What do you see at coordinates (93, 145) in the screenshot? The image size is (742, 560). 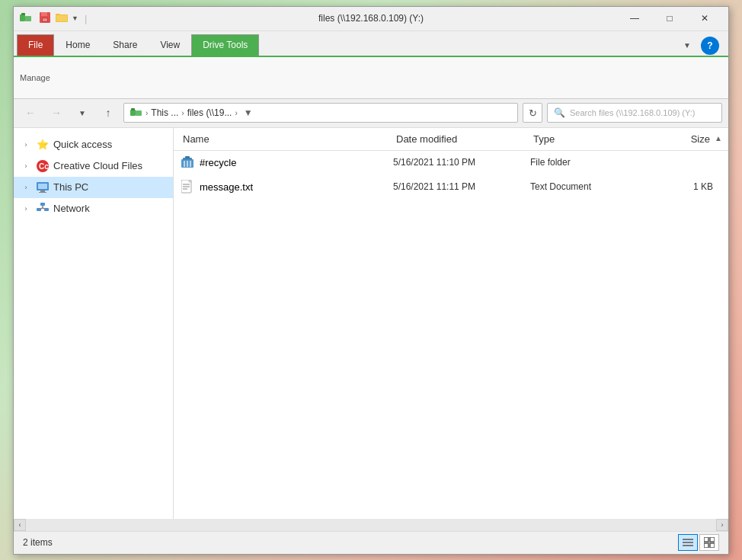 I see `sidebar-item-quick-access: › ⭐ Quick access` at bounding box center [93, 145].